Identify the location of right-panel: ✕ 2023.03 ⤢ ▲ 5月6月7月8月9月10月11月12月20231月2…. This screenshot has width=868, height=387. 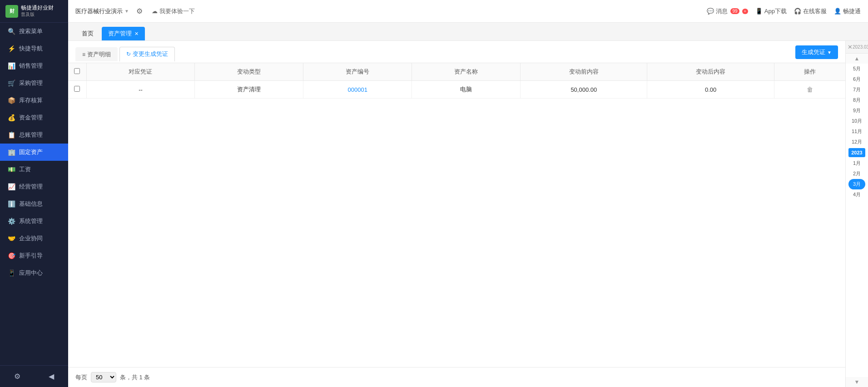
(857, 214).